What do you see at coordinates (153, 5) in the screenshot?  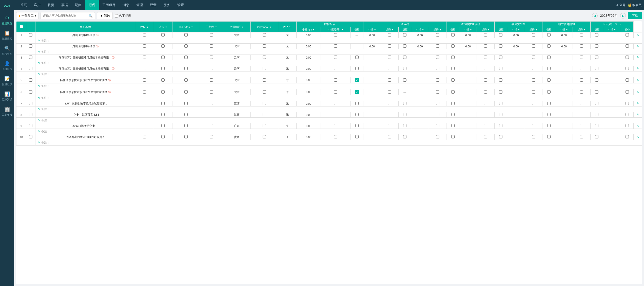 I see `nav-jingying: 经营` at bounding box center [153, 5].